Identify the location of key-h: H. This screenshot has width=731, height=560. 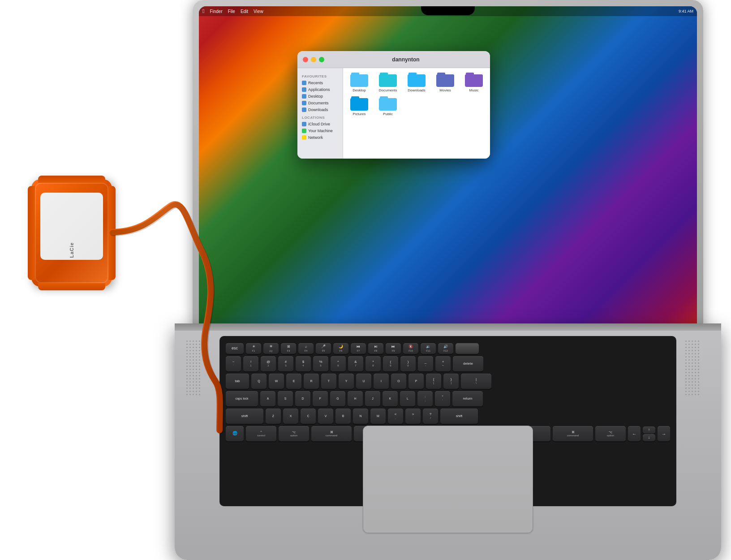
(355, 399).